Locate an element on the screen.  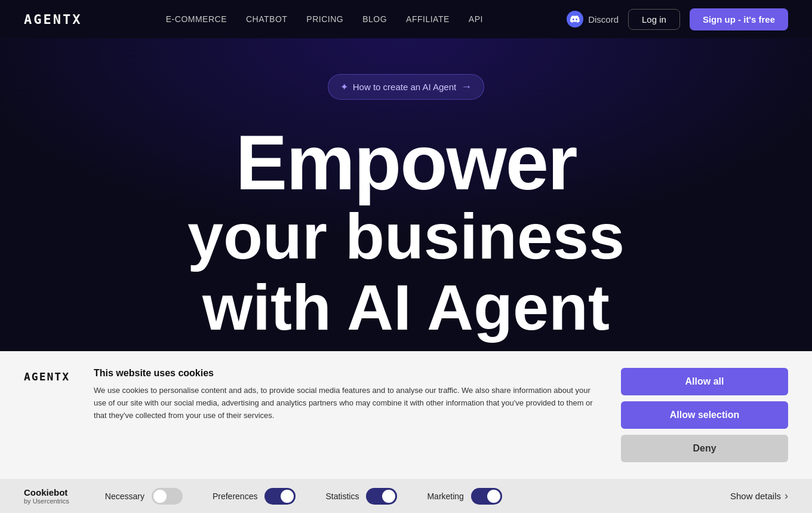
hero-line1: Empower is located at coordinates (406, 162).